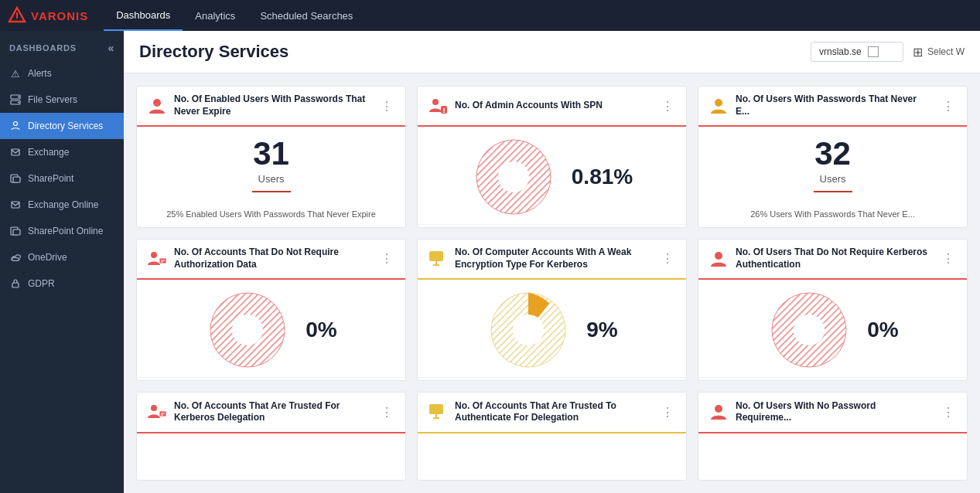 The height and width of the screenshot is (493, 980). I want to click on sidebar-collapse-icon: «, so click(111, 48).